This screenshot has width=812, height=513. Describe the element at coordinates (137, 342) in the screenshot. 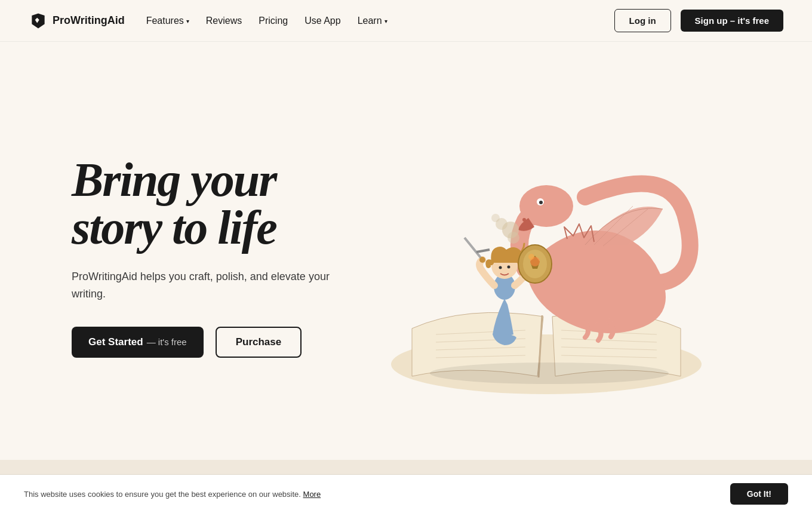

I see `get-started-button: Get Started — it's free` at that location.